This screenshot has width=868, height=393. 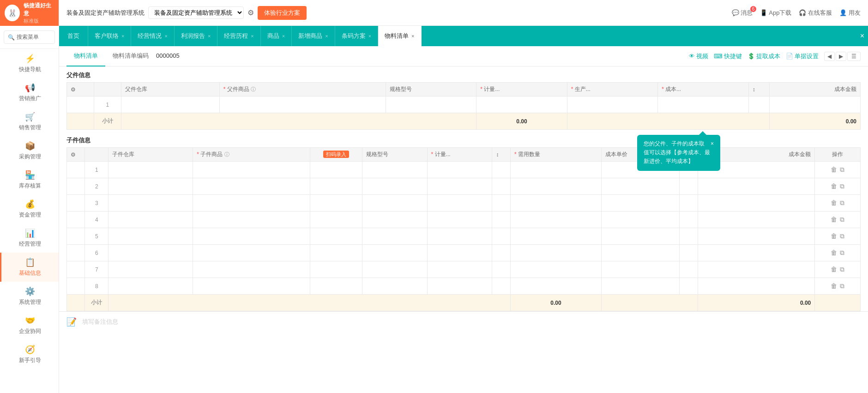 What do you see at coordinates (834, 170) in the screenshot?
I see `child-row1-delete-icon: 🗑` at bounding box center [834, 170].